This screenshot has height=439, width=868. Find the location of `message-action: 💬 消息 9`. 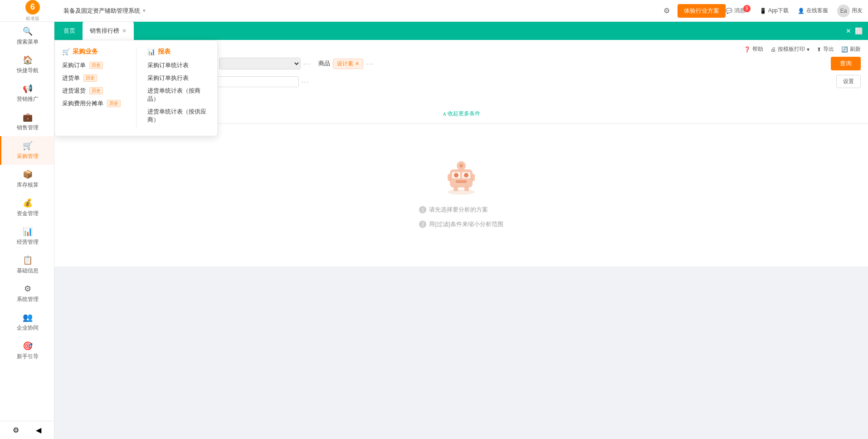

message-action: 💬 消息 9 is located at coordinates (738, 11).